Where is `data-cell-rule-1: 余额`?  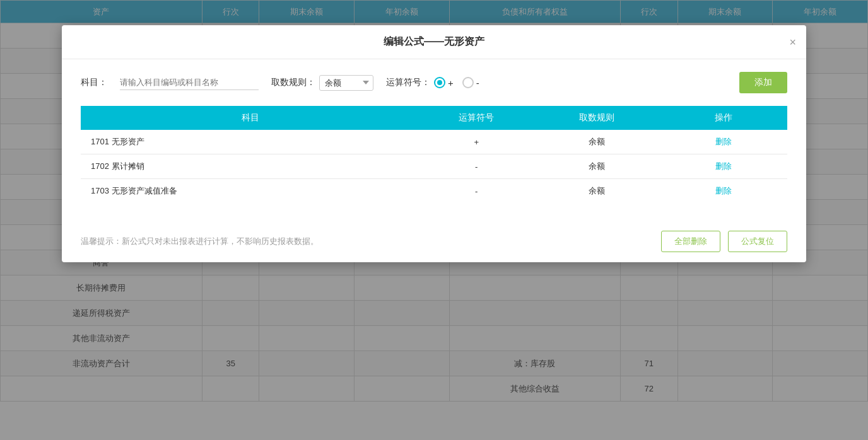
data-cell-rule-1: 余额 is located at coordinates (597, 166).